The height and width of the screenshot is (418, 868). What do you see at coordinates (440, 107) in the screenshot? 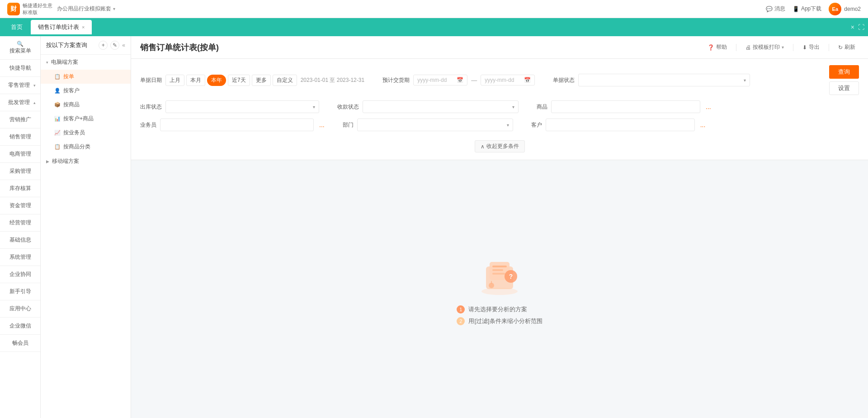
I see `payment-status-select: ▾` at bounding box center [440, 107].